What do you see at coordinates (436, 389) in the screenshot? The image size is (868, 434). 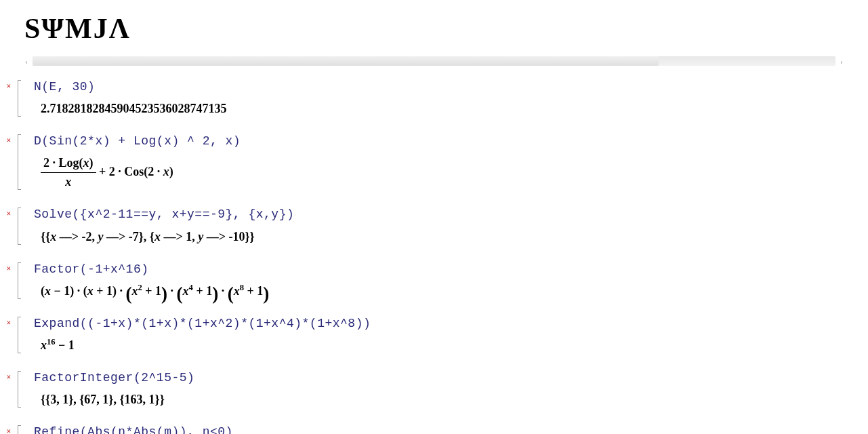 I see `cell: ×FactorInteger(2^15-5){{3, 1}, {67, 1}, …` at bounding box center [436, 389].